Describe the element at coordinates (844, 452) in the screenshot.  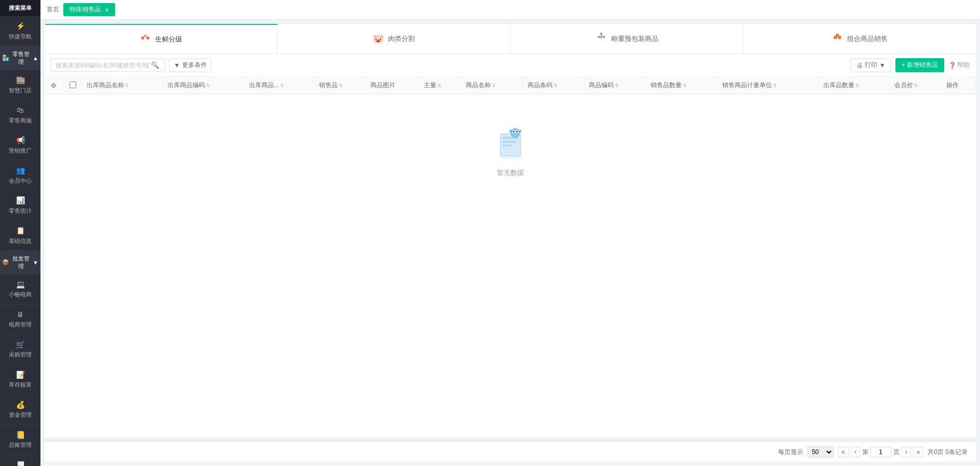
I see `first-page-button: «` at that location.